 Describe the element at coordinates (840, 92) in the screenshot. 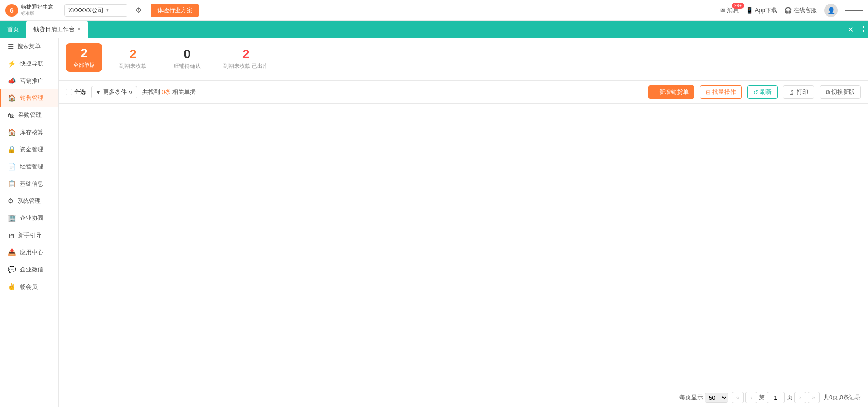

I see `switch-version-button: ⧉ 切换新版` at that location.